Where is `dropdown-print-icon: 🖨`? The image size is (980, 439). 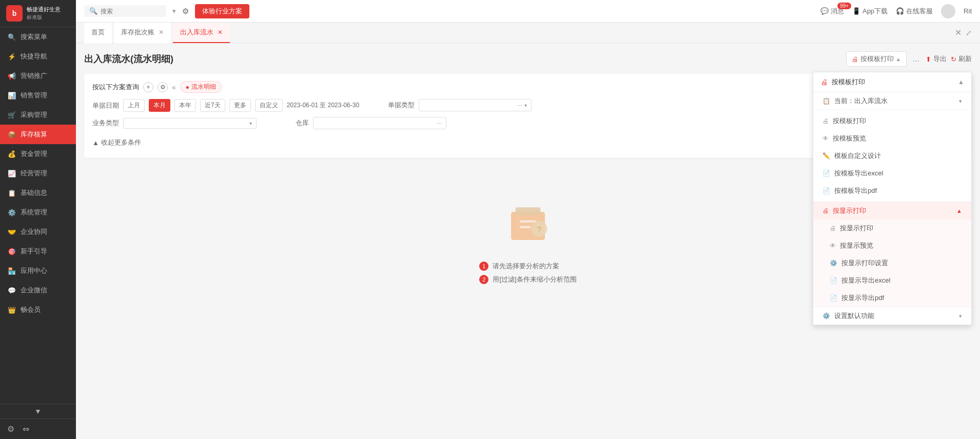 dropdown-print-icon: 🖨 is located at coordinates (824, 82).